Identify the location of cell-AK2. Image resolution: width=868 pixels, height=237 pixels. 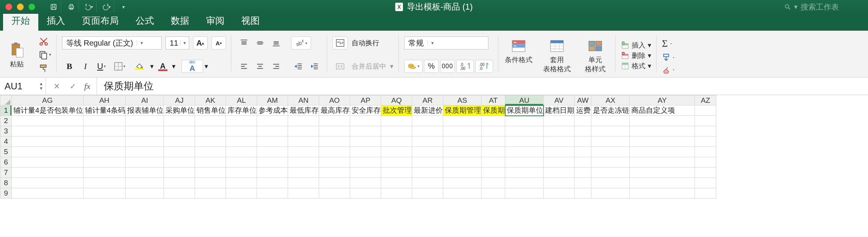
(211, 121).